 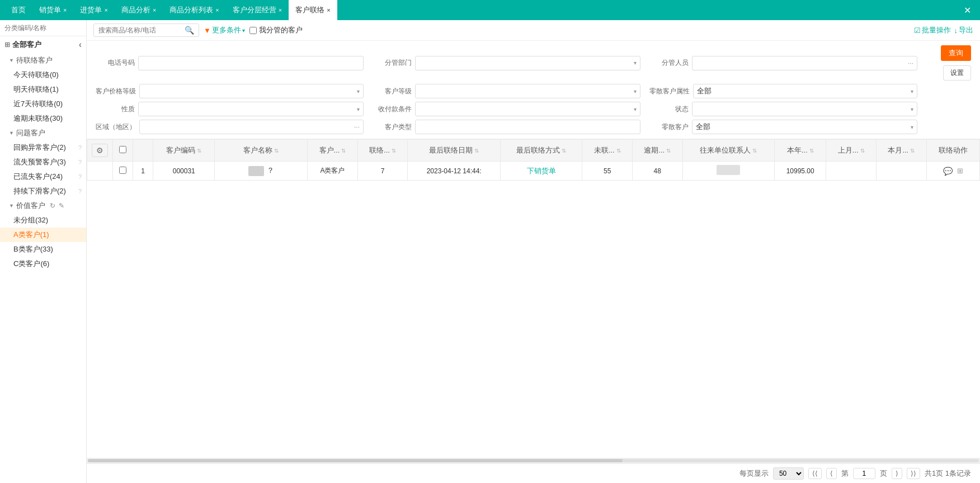 I want to click on filter-retail-attr-select: 全部 ▾, so click(x=805, y=91).